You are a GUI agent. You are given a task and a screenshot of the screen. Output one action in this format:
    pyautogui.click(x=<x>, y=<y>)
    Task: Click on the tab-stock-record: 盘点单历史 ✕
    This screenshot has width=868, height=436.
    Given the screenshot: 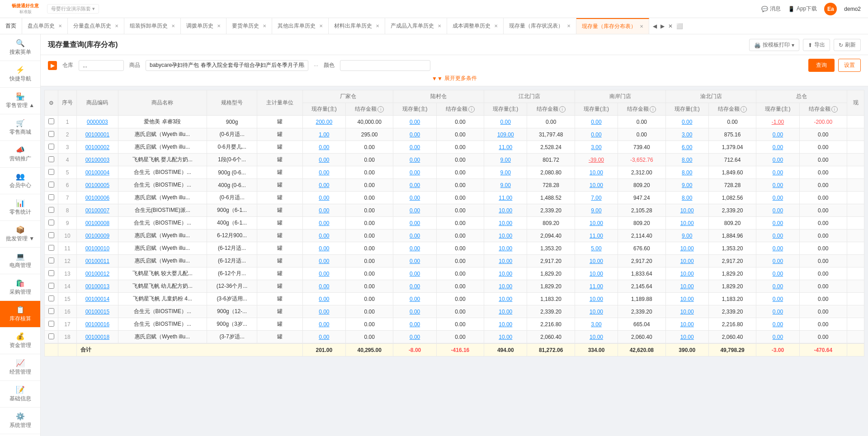 What is the action you would take?
    pyautogui.click(x=45, y=26)
    